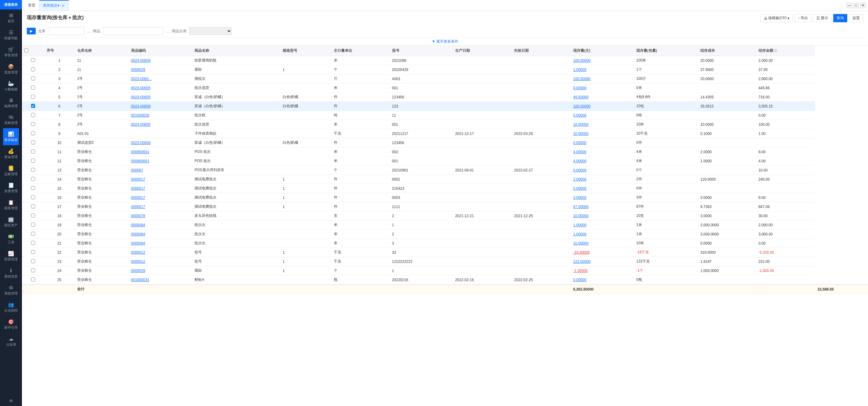  What do you see at coordinates (602, 97) in the screenshot?
I see `cell-qty_main: 49.60000` at bounding box center [602, 97].